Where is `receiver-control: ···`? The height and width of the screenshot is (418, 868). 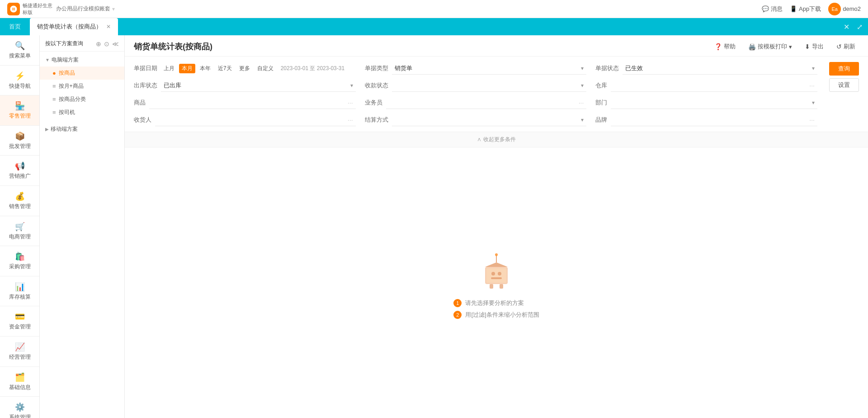 receiver-control: ··· is located at coordinates (255, 120).